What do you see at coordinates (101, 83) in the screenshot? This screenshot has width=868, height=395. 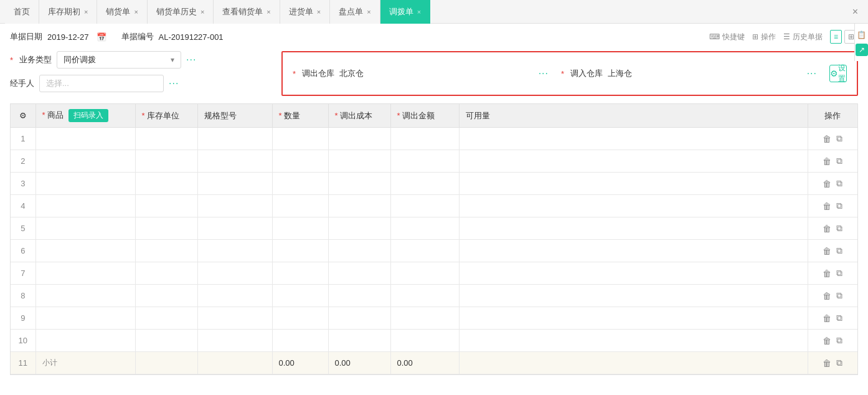 I see `person-select: 选择...` at bounding box center [101, 83].